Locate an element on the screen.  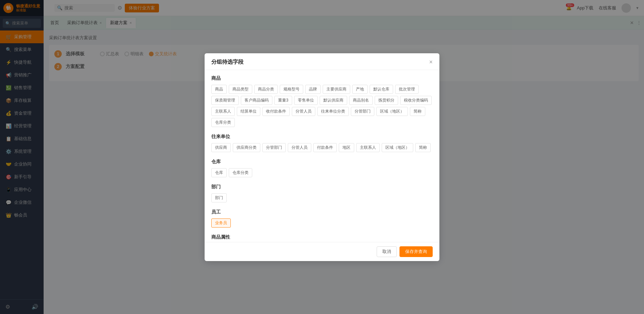
confirm-button: 保存并查询 is located at coordinates (416, 252).